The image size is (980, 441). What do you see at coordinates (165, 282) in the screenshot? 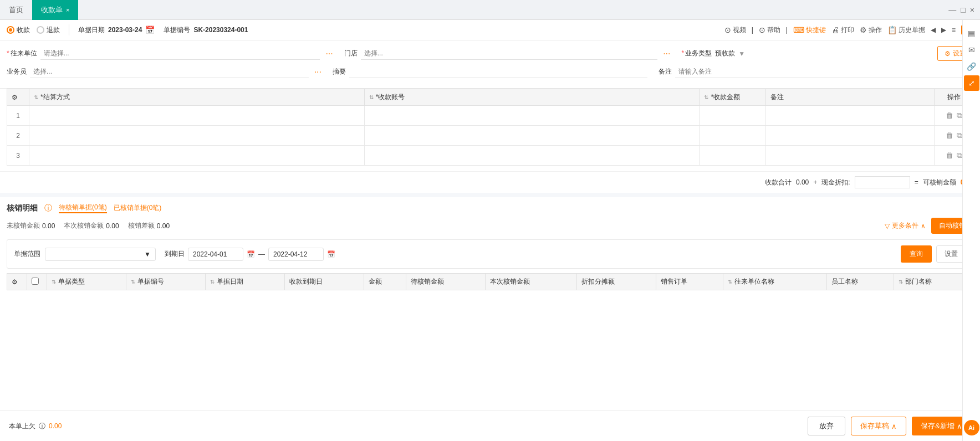
I see `doc-num-col: ⇅ 单据编号` at bounding box center [165, 282].